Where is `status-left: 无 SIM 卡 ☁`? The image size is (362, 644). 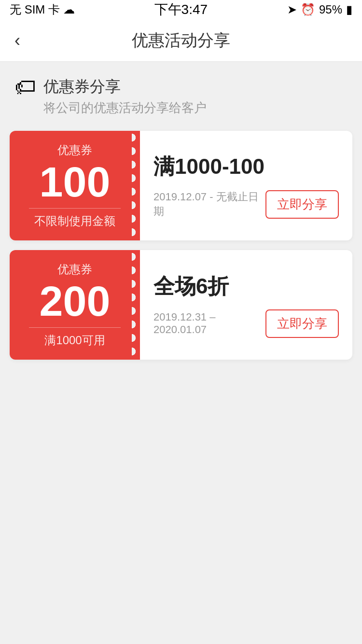
status-left: 无 SIM 卡 ☁ is located at coordinates (42, 10).